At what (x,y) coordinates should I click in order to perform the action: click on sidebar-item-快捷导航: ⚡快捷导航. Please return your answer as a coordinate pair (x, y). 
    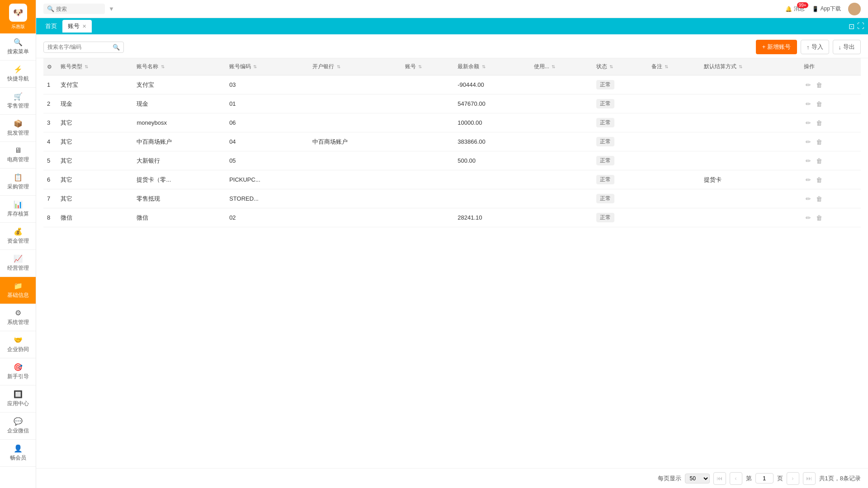
    Looking at the image, I should click on (18, 74).